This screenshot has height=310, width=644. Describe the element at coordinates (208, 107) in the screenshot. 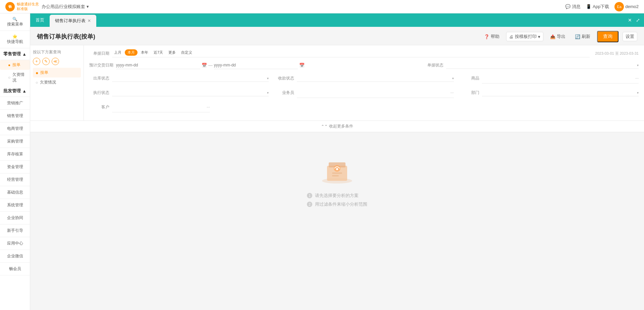

I see `customer-more-icon: ···` at that location.